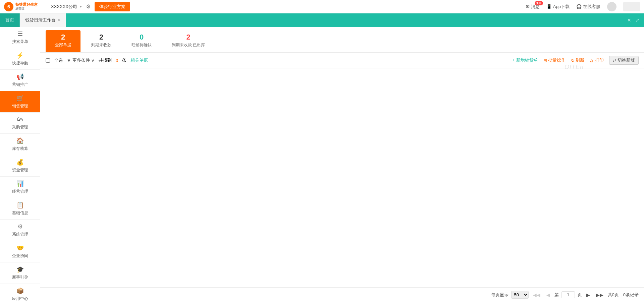 The height and width of the screenshot is (302, 644). What do you see at coordinates (189, 45) in the screenshot?
I see `stat-shipped-label: 到期未收款 已出库` at bounding box center [189, 45].